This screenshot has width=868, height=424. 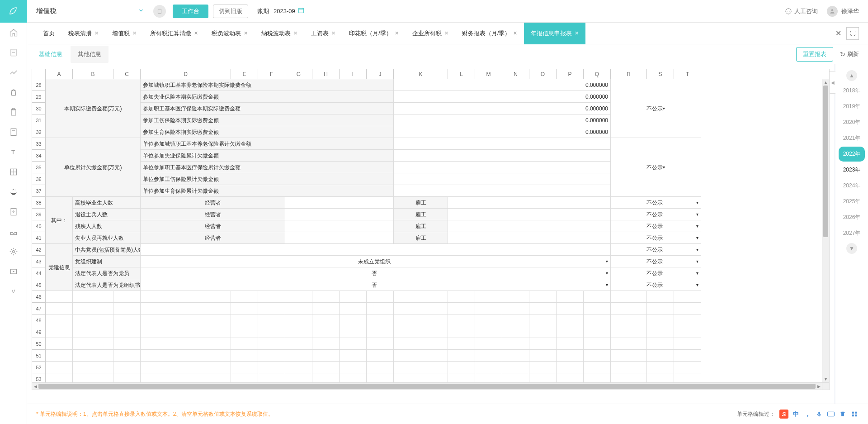 What do you see at coordinates (39, 97) in the screenshot?
I see `row-header: 29` at bounding box center [39, 97].